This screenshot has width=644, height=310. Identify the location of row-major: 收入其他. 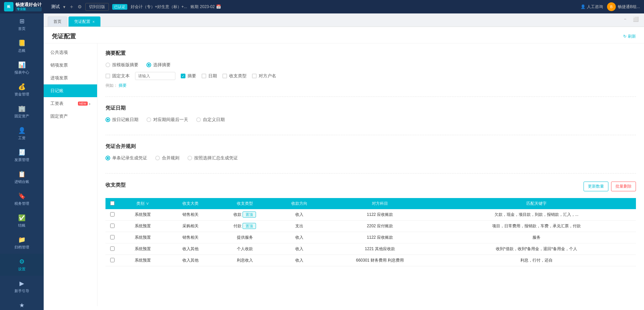
(190, 249).